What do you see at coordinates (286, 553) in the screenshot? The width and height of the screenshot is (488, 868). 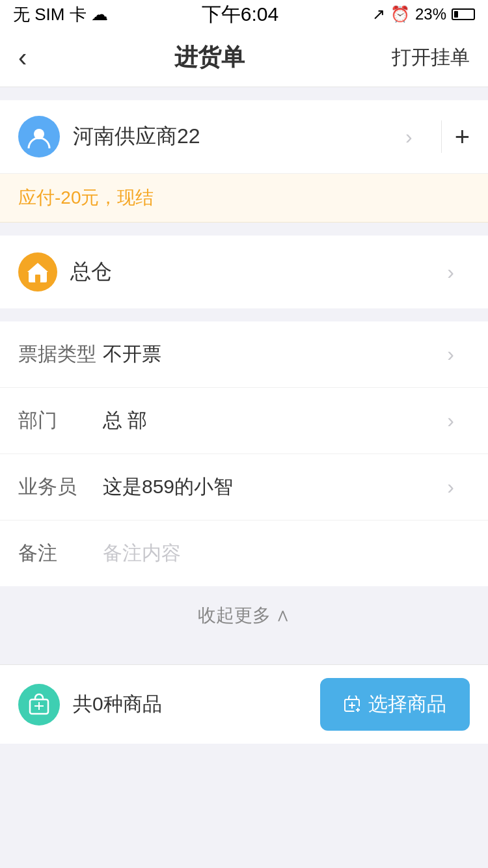 I see `remark-input: 备注内容` at bounding box center [286, 553].